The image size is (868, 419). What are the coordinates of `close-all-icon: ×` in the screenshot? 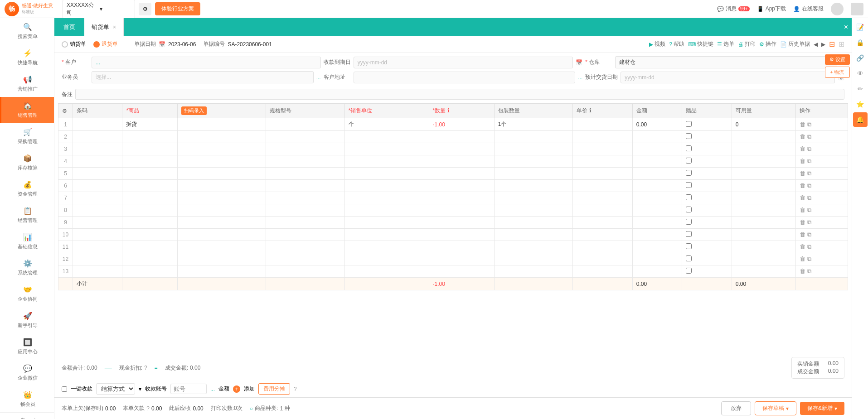 It's located at (846, 27).